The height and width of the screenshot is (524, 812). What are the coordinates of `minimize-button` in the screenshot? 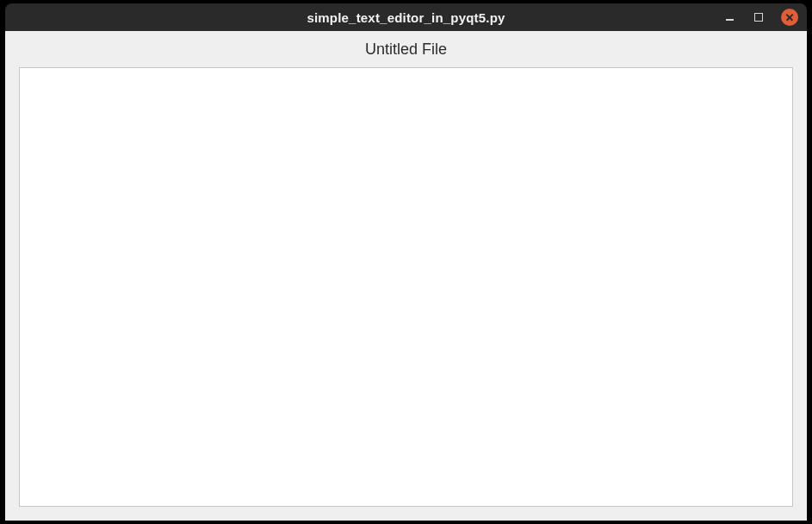 It's located at (729, 17).